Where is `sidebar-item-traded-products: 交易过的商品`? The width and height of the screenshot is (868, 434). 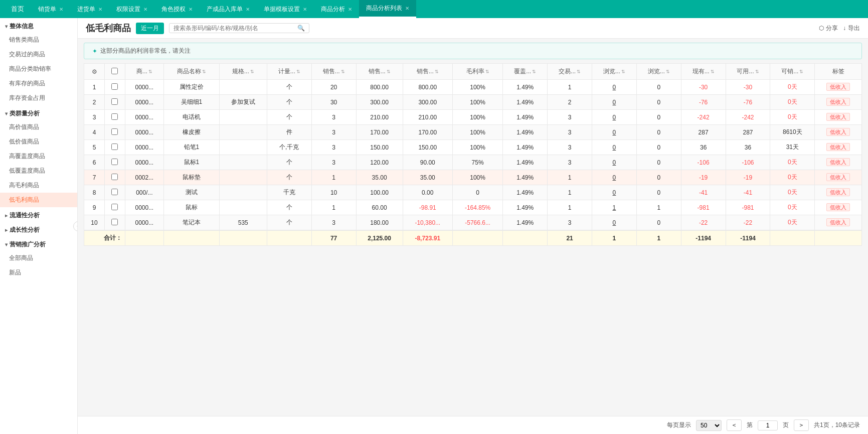 sidebar-item-traded-products: 交易过的商品 is located at coordinates (39, 54).